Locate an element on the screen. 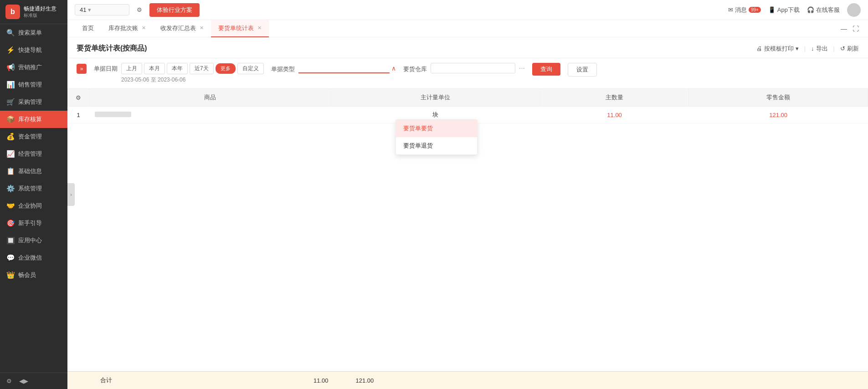 The width and height of the screenshot is (868, 389). sidebar-item-采购管理: 🛒采购管理 is located at coordinates (34, 102).